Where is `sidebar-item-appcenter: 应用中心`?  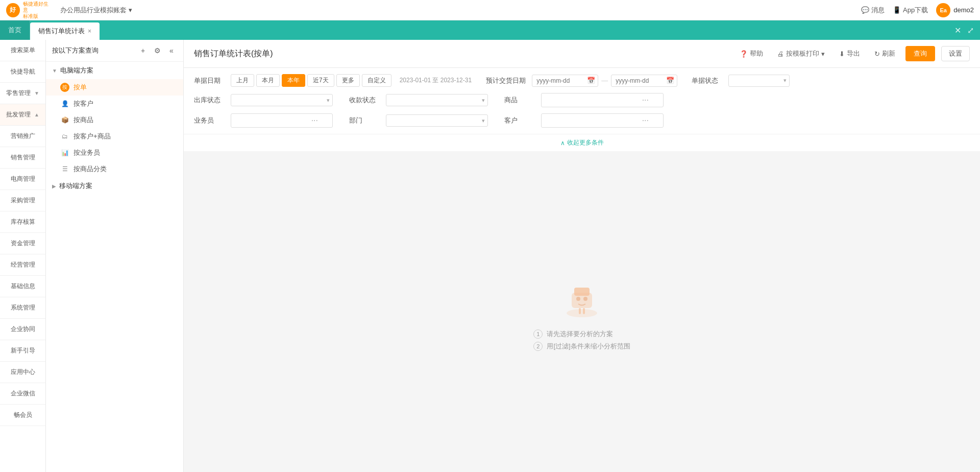 sidebar-item-appcenter: 应用中心 is located at coordinates (22, 372).